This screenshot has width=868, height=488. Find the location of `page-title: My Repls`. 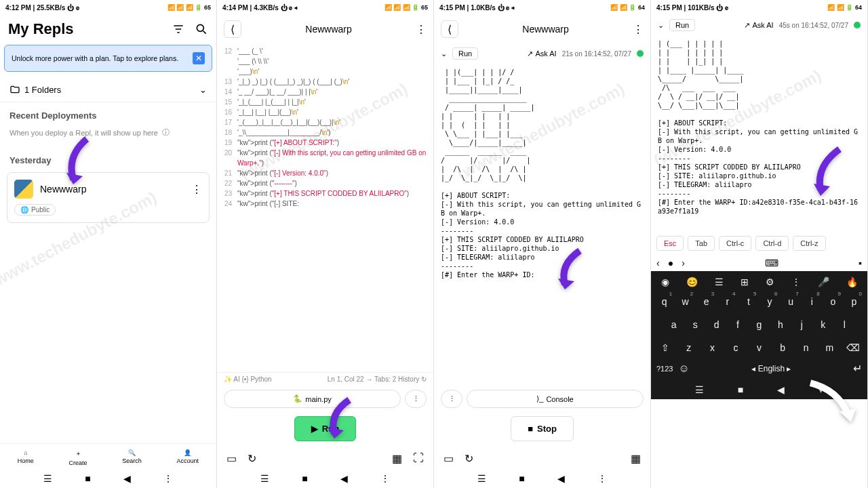

page-title: My Repls is located at coordinates (41, 29).